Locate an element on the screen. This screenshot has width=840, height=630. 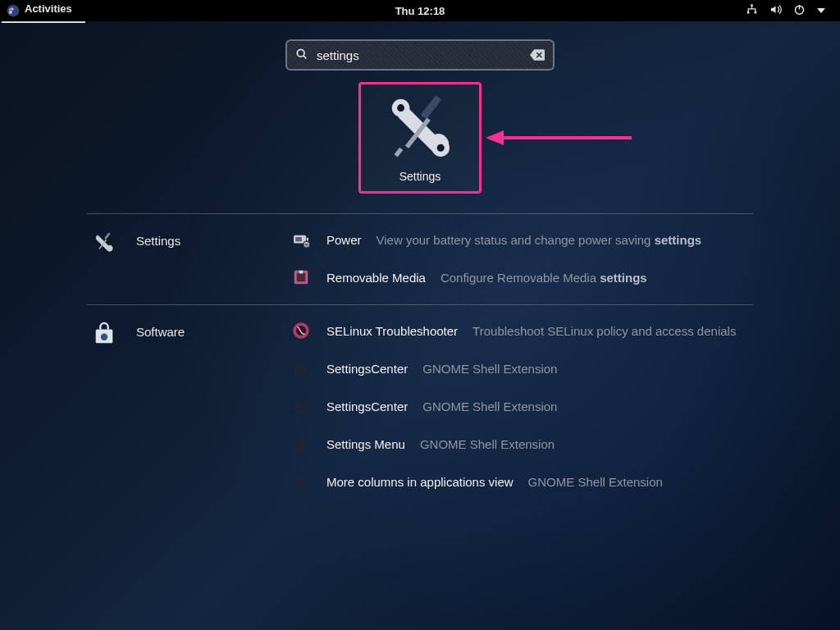
top-bar: Activities Thu 12:18 is located at coordinates (420, 11).